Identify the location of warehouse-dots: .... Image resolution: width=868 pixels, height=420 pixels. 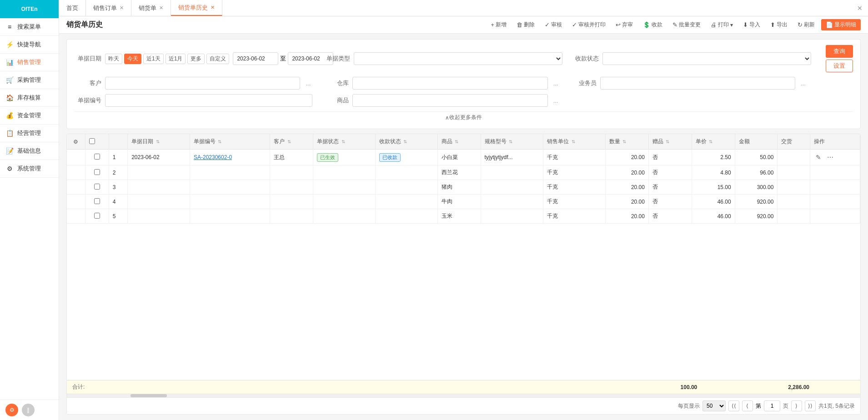
(556, 84).